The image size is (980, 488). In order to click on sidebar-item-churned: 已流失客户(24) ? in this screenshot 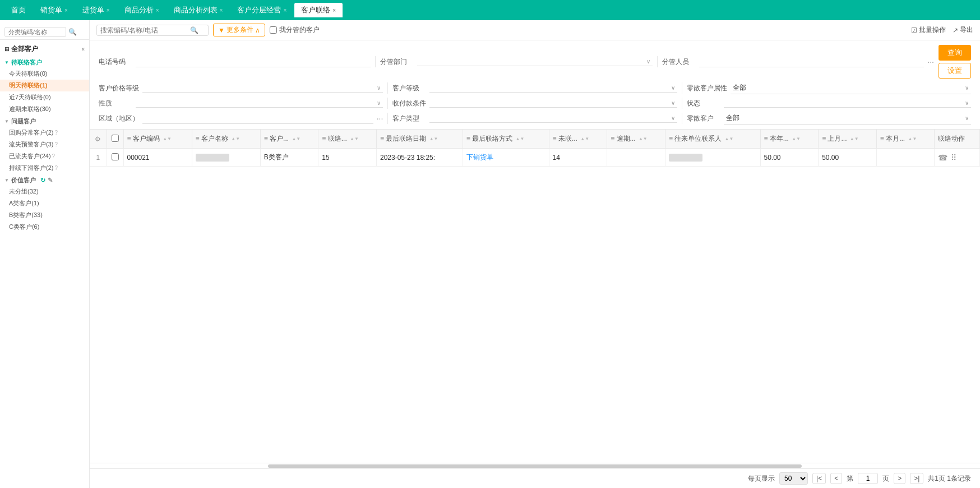, I will do `click(45, 156)`.